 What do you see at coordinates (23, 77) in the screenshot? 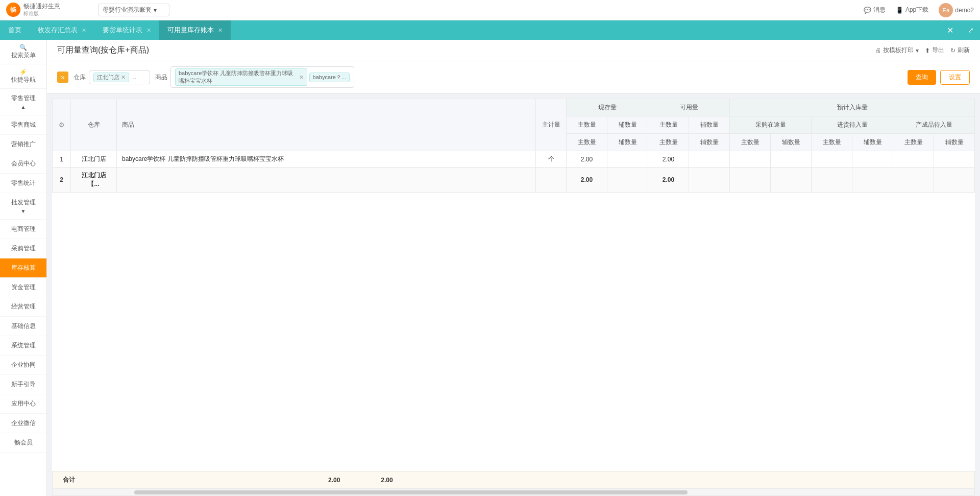
I see `sidebar-quick-nav: ⚡ 快捷导航` at bounding box center [23, 77].